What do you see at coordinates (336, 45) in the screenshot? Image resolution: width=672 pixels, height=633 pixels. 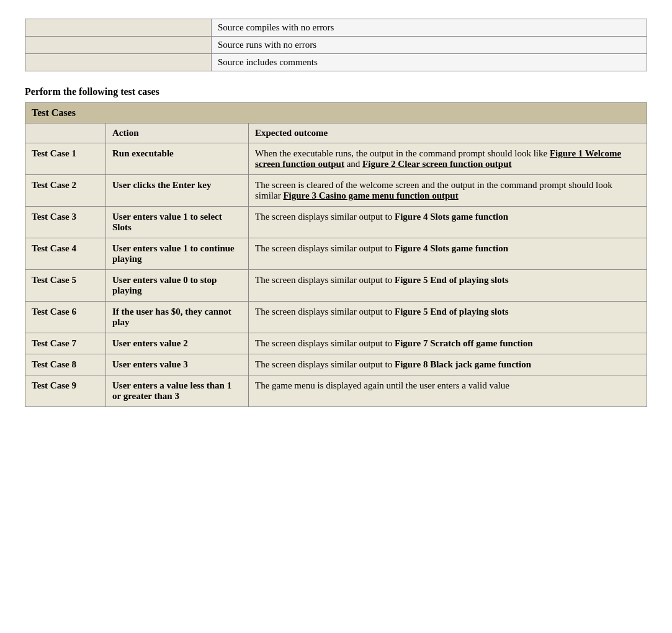 I see `top-requirements-table: Source compiles with no errors Source ru…` at bounding box center [336, 45].